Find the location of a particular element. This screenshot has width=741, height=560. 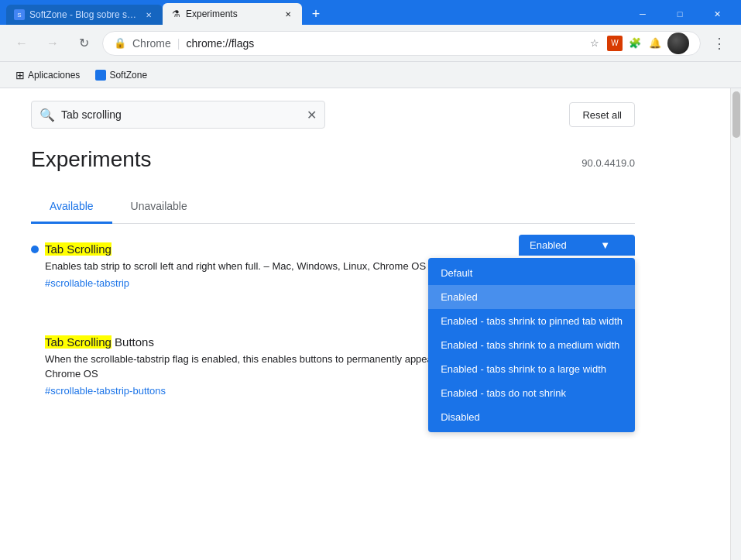

dropdown-arrow-icon: ▼ is located at coordinates (605, 245).